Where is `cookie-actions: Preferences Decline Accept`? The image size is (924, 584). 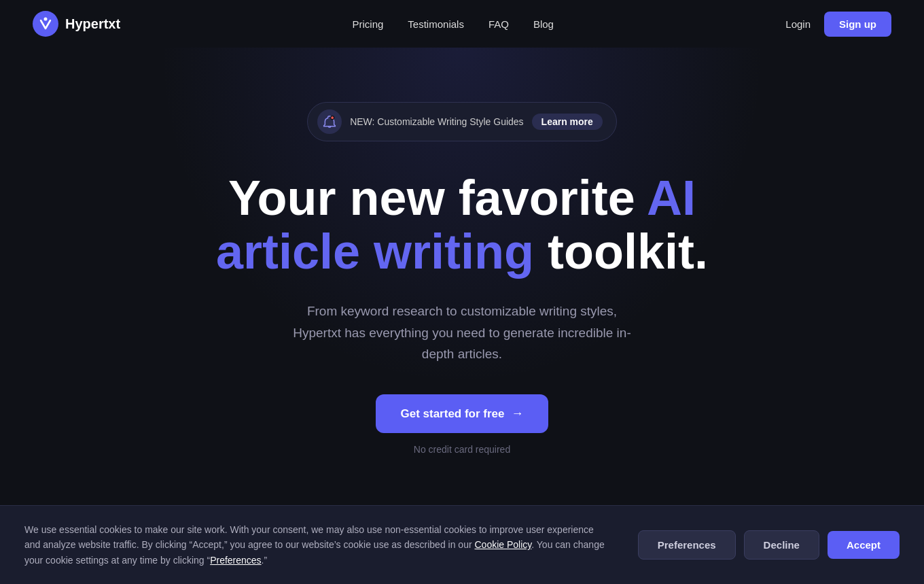
cookie-actions: Preferences Decline Accept is located at coordinates (769, 545).